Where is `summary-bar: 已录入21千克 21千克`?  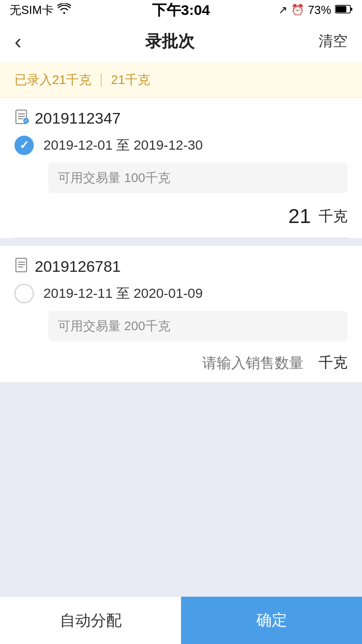
summary-bar: 已录入21千克 21千克 is located at coordinates (181, 80).